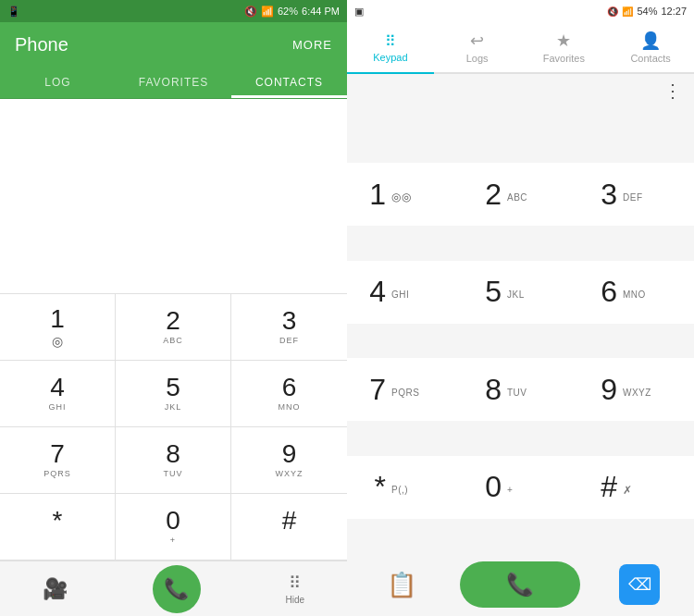 The height and width of the screenshot is (616, 694). I want to click on left-key-3: 3 DEF, so click(289, 327).